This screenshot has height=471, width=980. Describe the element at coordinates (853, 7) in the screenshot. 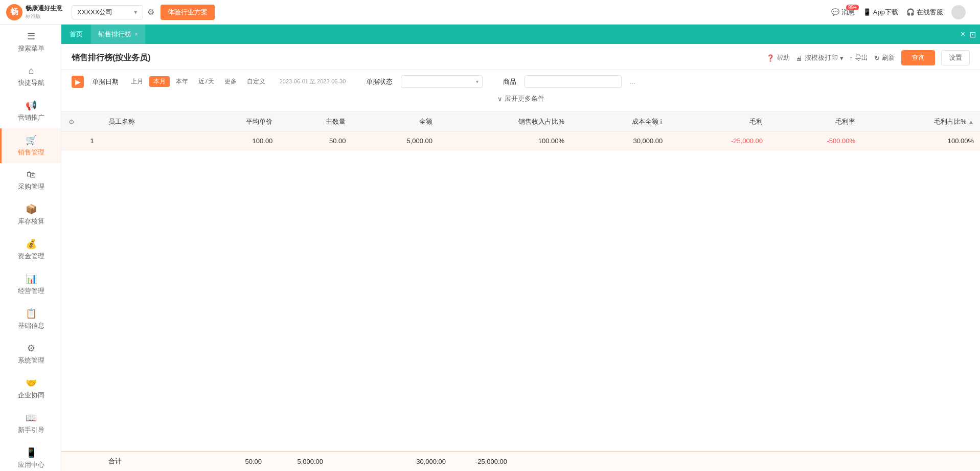

I see `message-badge: 99+` at that location.